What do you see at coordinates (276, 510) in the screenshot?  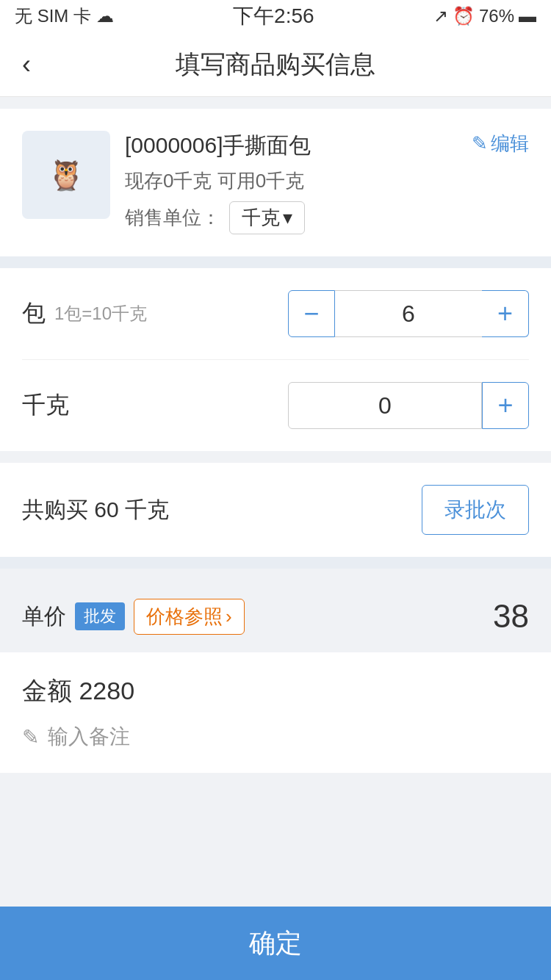 I see `total-row: 共购买 60 千克 录批次` at bounding box center [276, 510].